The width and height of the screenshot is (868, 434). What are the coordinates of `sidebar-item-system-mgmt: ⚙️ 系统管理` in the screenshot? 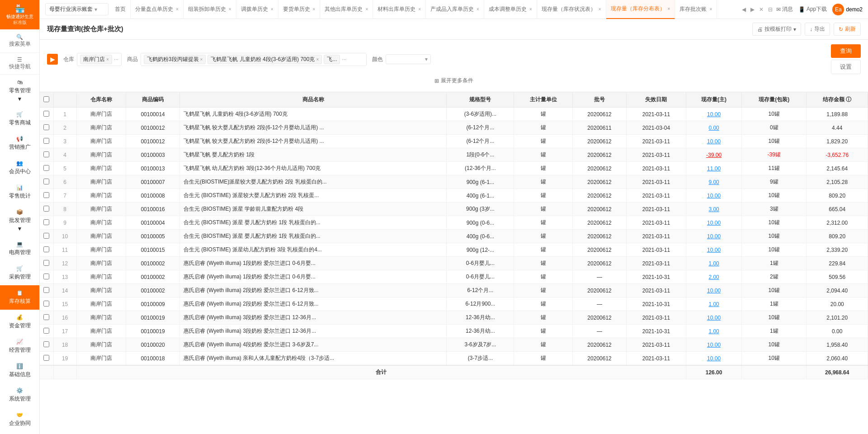 It's located at (20, 395).